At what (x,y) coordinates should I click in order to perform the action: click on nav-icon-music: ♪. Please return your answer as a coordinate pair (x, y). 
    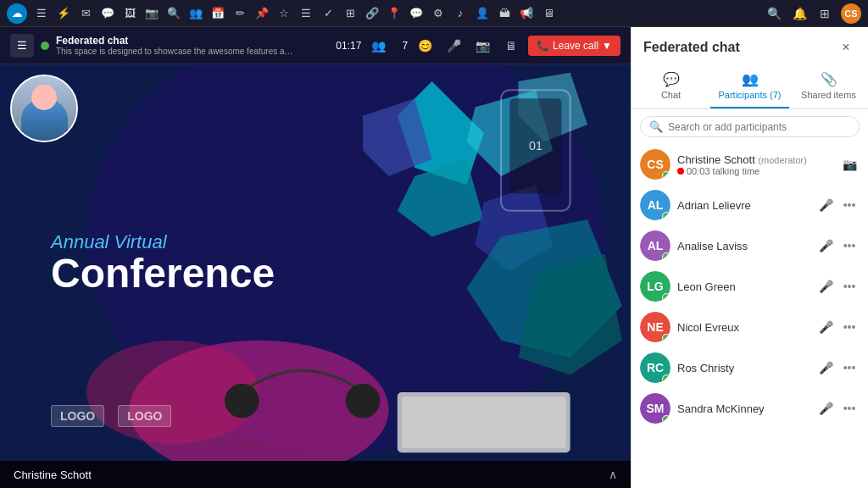
    Looking at the image, I should click on (460, 14).